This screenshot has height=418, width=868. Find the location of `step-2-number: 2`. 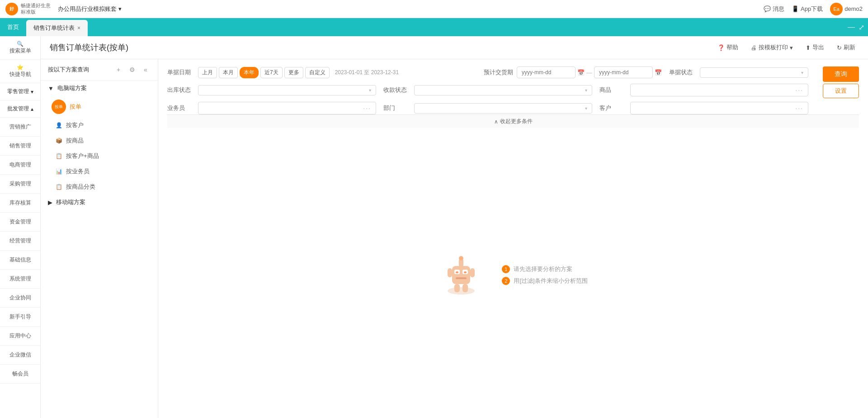

step-2-number: 2 is located at coordinates (506, 281).